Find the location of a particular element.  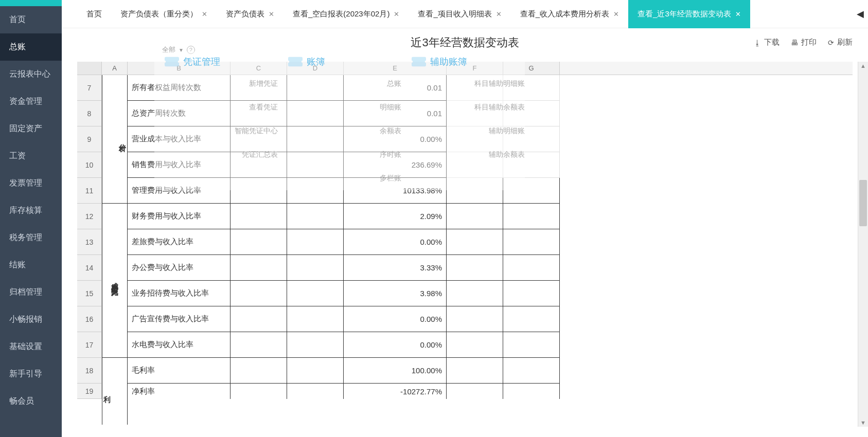

cell: 10133.98% is located at coordinates (395, 191).